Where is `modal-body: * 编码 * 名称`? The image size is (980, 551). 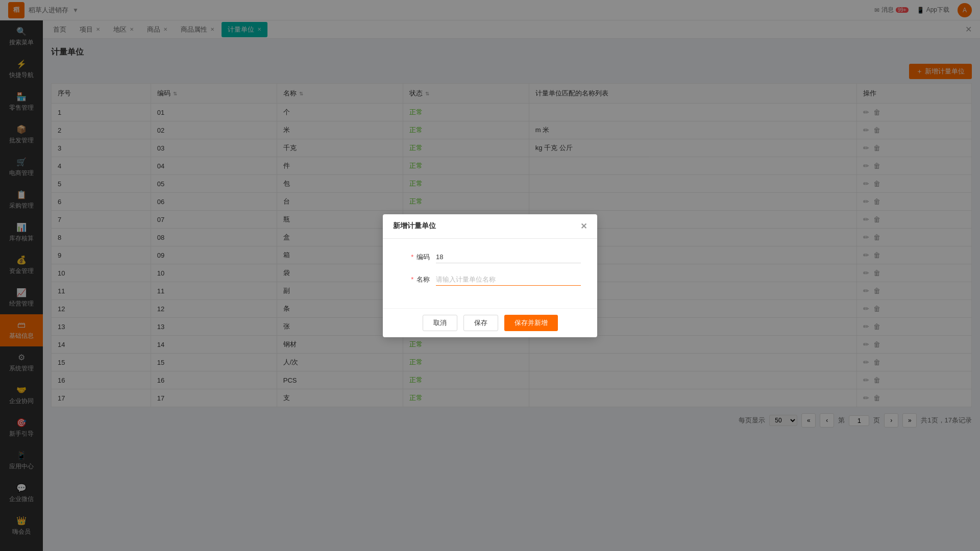
modal-body: * 编码 * 名称 is located at coordinates (490, 273).